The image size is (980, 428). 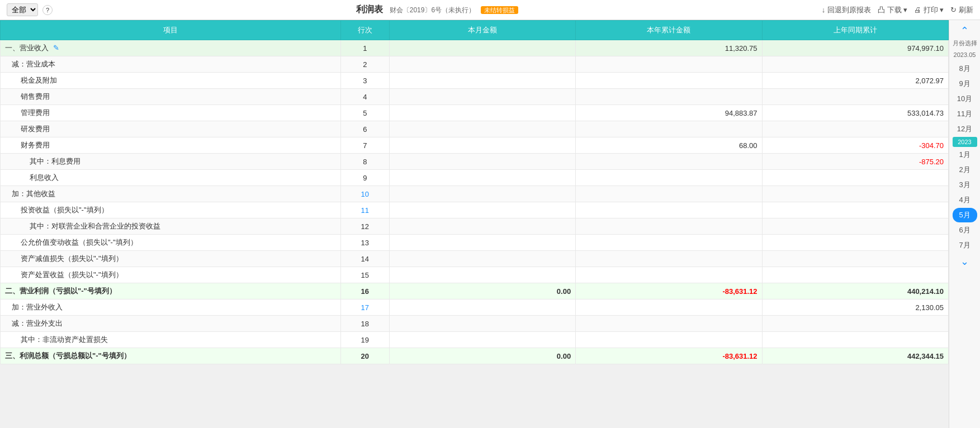 I want to click on sidebar-month-item: 12月, so click(x=965, y=129).